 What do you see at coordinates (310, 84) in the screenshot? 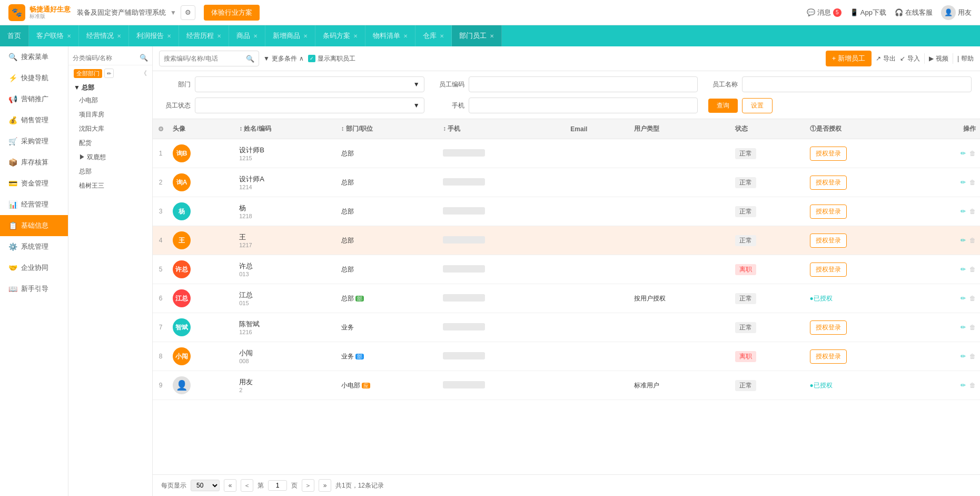
I see `dept-select: ▼` at bounding box center [310, 84].